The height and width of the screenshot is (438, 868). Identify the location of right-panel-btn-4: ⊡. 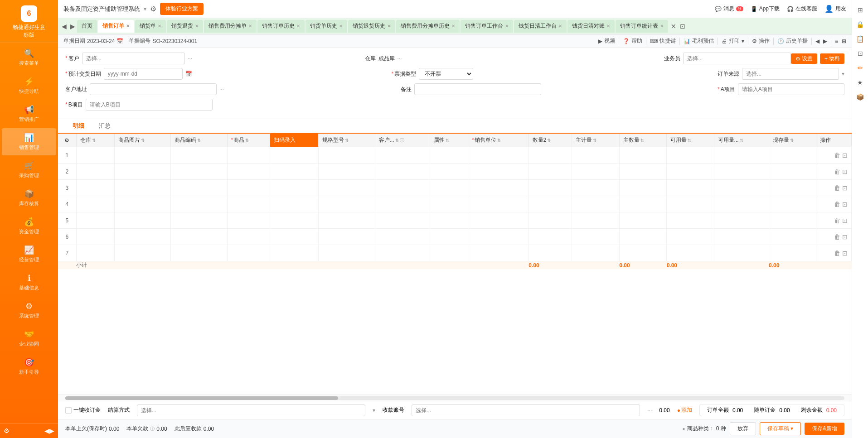
(860, 53).